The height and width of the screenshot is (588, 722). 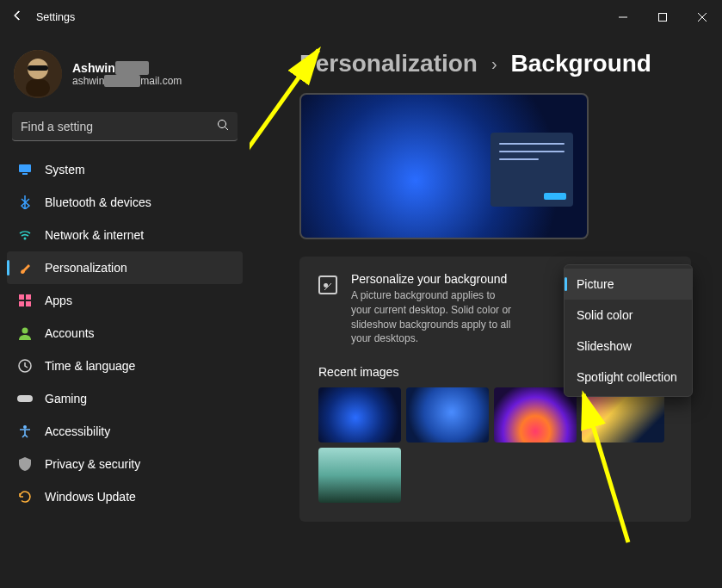 What do you see at coordinates (86, 268) in the screenshot?
I see `sidebar-item-label: Personalization` at bounding box center [86, 268].